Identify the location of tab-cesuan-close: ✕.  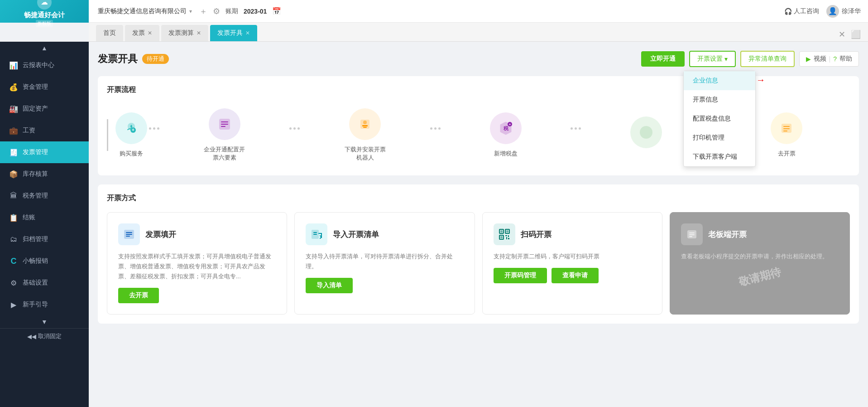
(199, 33).